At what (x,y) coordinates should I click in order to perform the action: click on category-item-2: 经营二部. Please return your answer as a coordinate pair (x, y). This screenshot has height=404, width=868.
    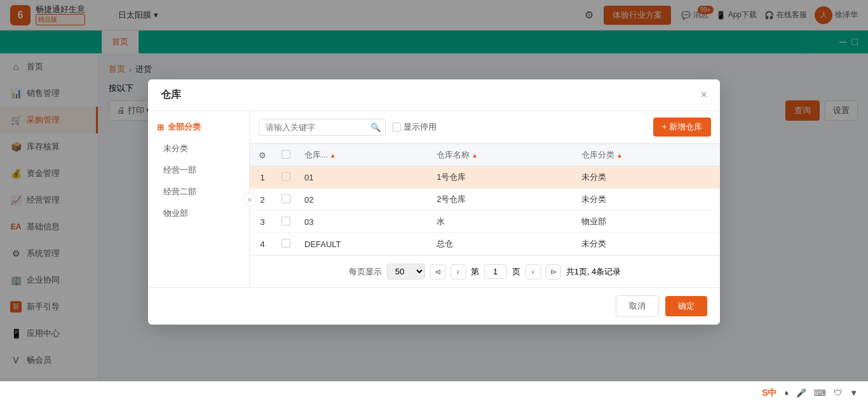
    Looking at the image, I should click on (198, 192).